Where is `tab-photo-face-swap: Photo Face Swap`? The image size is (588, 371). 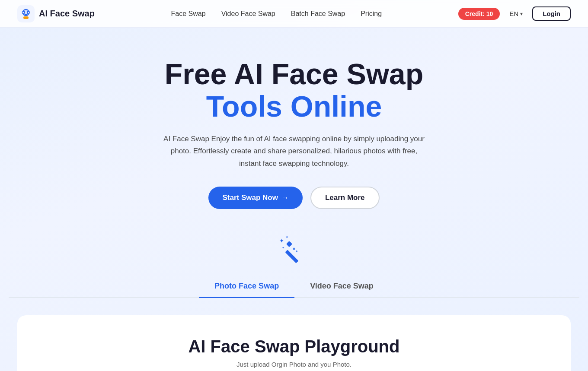 tab-photo-face-swap: Photo Face Swap is located at coordinates (246, 287).